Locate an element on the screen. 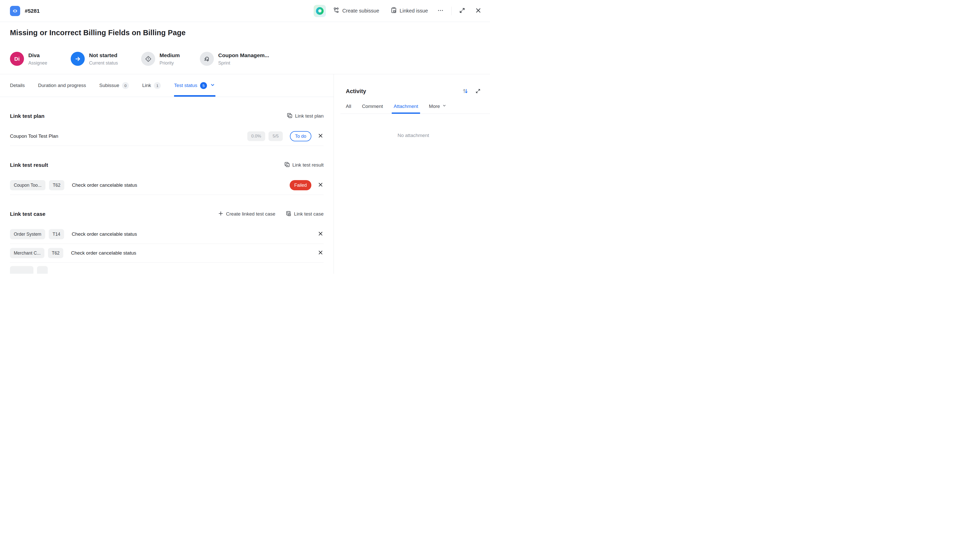  issue-title: Missing or Incorrect Billing Fields on B… is located at coordinates (245, 33).